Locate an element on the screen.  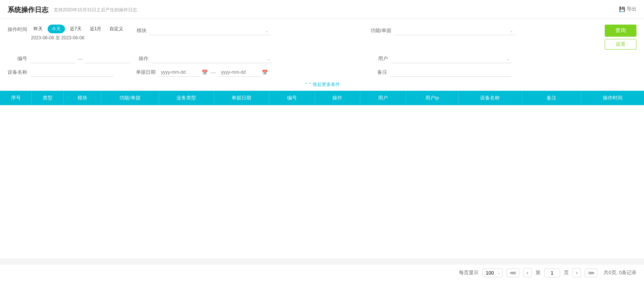
collapse-button: ⌃⌃ 收起更多条件 is located at coordinates (322, 85).